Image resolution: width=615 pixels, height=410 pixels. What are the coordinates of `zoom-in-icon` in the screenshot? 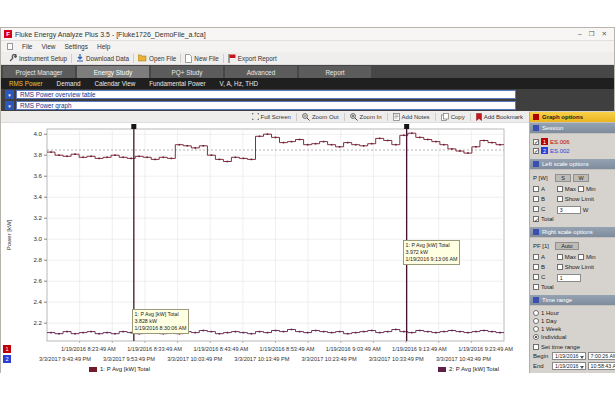 It's located at (354, 117).